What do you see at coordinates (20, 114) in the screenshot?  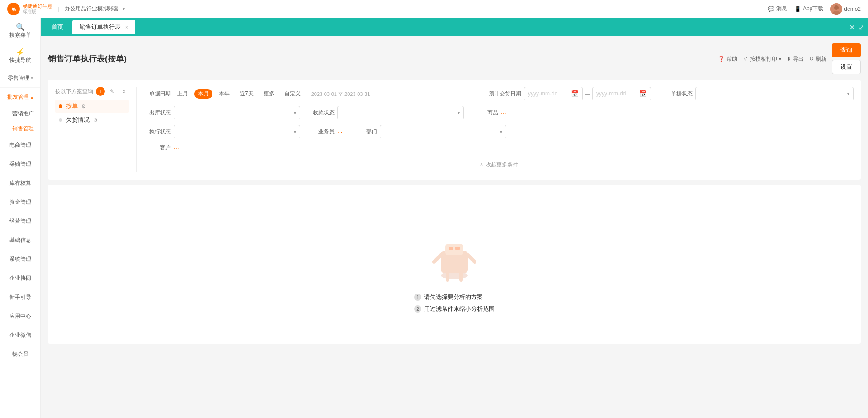 I see `sidebar-sub-item-marketing: 营销推广` at bounding box center [20, 114].